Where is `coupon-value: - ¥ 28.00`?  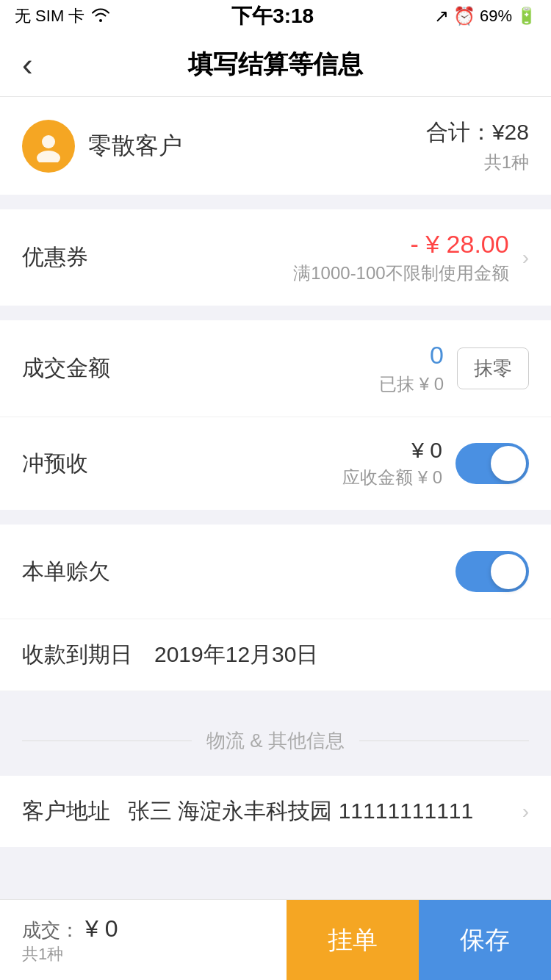 coupon-value: - ¥ 28.00 is located at coordinates (401, 244).